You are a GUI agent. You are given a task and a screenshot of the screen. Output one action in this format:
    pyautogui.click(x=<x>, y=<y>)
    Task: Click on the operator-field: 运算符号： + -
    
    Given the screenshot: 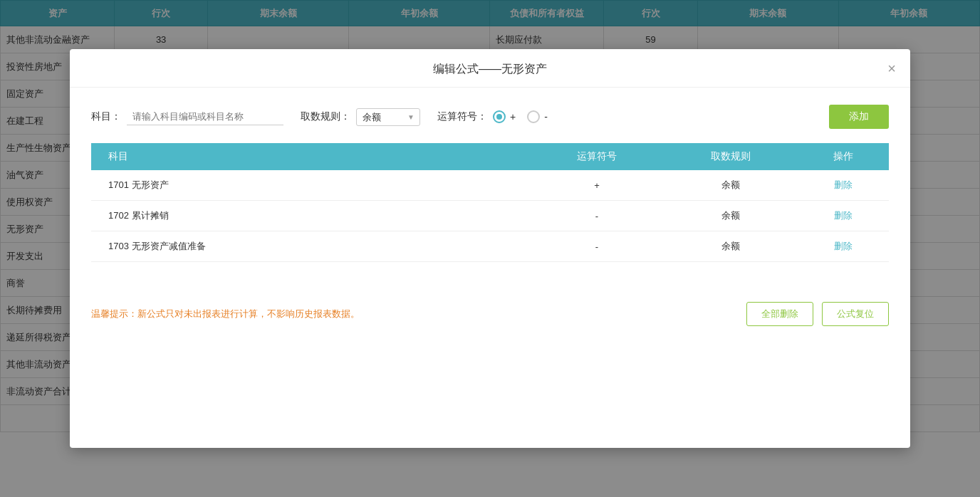 What is the action you would take?
    pyautogui.click(x=493, y=117)
    